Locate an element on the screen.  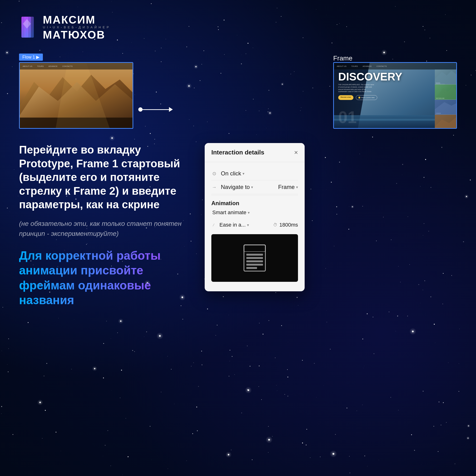
ease-time-row: ⟋ Ease in a... ▾ ⏱ 1800ms is located at coordinates (255, 226).